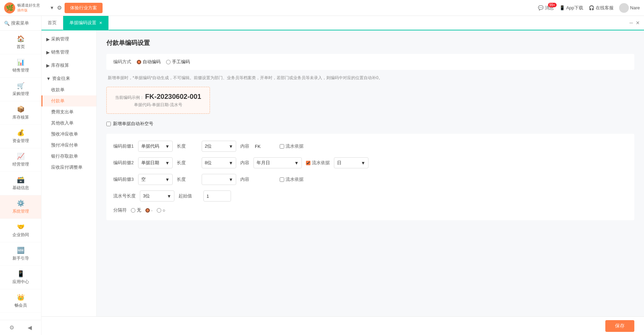 The height and width of the screenshot is (335, 644). What do you see at coordinates (638, 23) in the screenshot?
I see `tab-close-all-btn: ✕` at bounding box center [638, 23].